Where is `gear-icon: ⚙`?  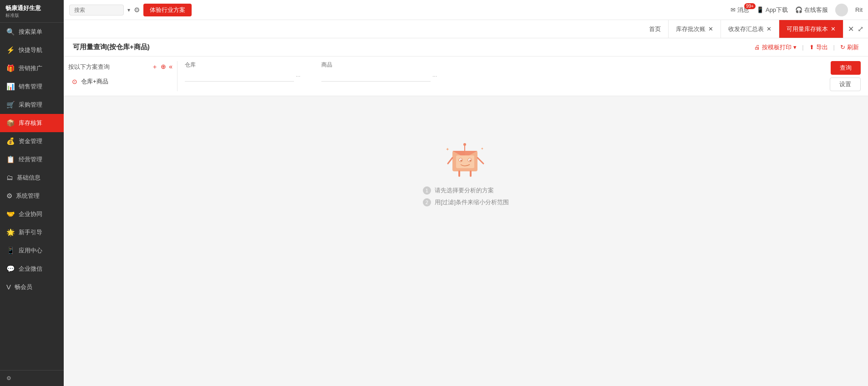 gear-icon: ⚙ is located at coordinates (137, 10).